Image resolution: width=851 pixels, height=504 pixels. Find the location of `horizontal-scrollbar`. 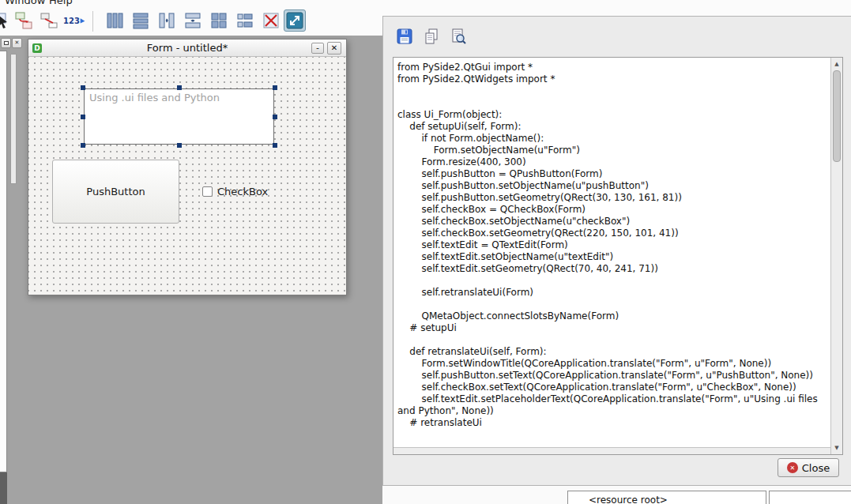

horizontal-scrollbar is located at coordinates (612, 450).